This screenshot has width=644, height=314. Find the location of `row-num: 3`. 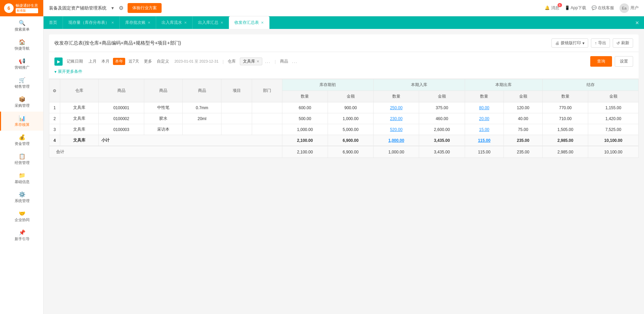

row-num: 3 is located at coordinates (55, 130).